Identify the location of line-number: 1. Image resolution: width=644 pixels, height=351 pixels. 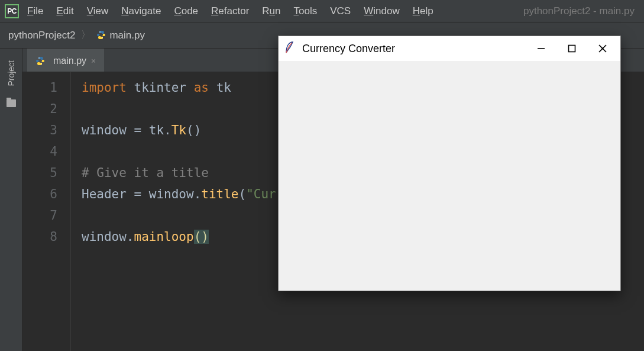
(40, 88).